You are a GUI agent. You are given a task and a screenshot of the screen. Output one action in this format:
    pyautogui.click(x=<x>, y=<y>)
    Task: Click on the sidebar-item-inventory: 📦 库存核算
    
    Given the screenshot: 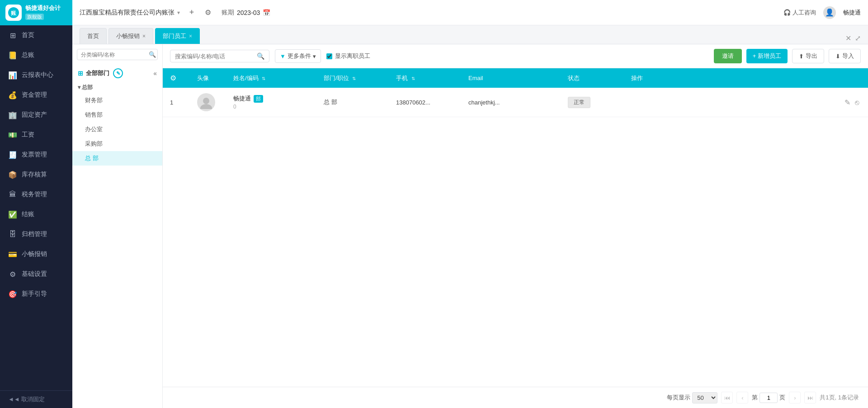 What is the action you would take?
    pyautogui.click(x=36, y=175)
    